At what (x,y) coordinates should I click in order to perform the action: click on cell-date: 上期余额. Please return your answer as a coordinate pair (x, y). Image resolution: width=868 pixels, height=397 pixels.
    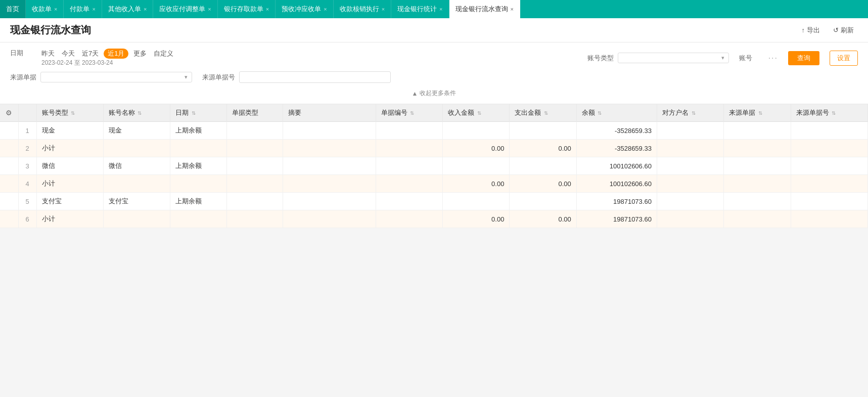
    Looking at the image, I should click on (199, 201).